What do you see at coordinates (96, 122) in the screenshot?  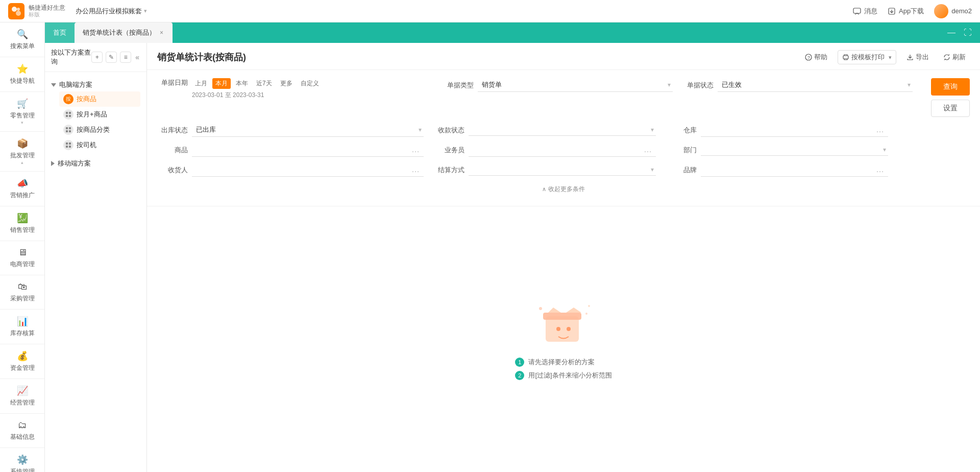 I see `scheme-children: 按 按商品 按月+商品` at bounding box center [96, 122].